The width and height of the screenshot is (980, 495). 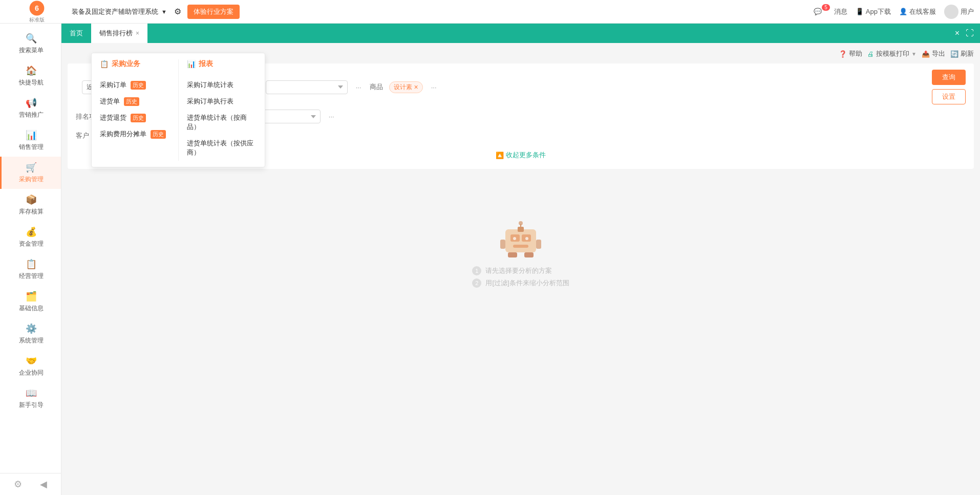 I want to click on purchase-dropdown-menu: 📋 采购业务 采购订单 历史 进货单 历史 进货退货, so click(x=178, y=110).